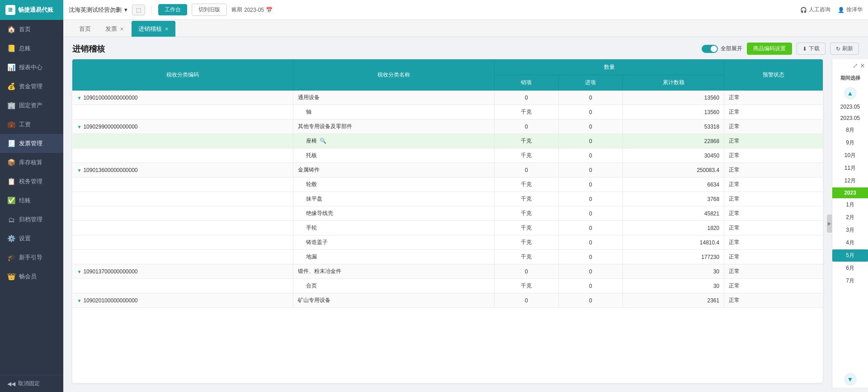 Image resolution: width=868 pixels, height=392 pixels. Describe the element at coordinates (673, 243) in the screenshot. I see `cell-cumulative: 14810.4` at that location.